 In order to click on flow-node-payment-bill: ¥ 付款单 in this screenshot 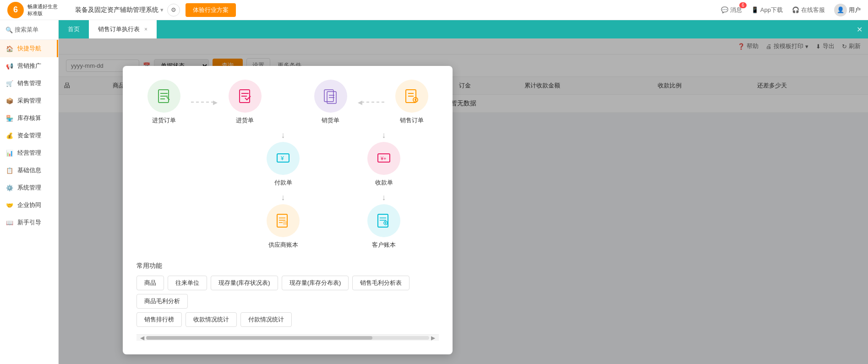, I will do `click(283, 164)`.